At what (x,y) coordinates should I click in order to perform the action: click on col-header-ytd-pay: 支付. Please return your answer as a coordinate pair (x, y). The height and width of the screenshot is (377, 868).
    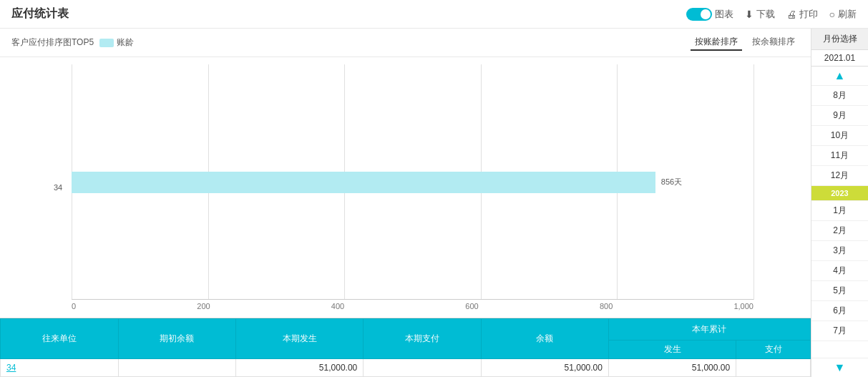
    Looking at the image, I should click on (774, 350).